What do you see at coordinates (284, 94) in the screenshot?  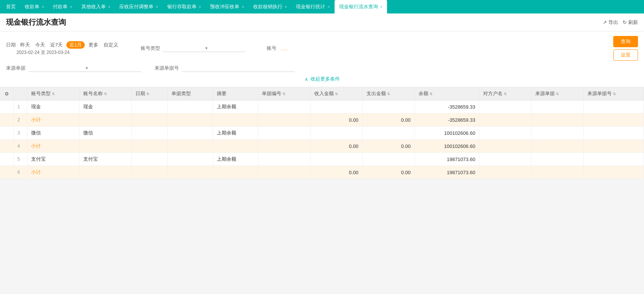 I see `table-header-doc_no: 单据编号⇅` at bounding box center [284, 94].